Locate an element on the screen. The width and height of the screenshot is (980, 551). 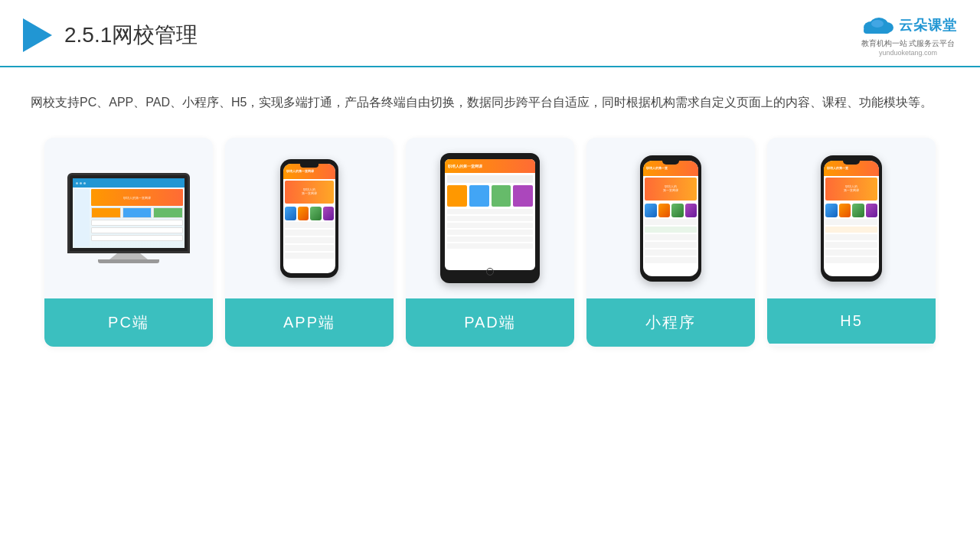
pad-mockup: 职培人的第一堂网课 is located at coordinates (490, 218).